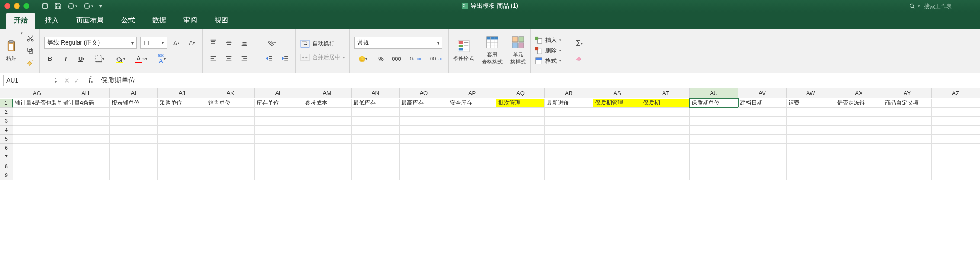  What do you see at coordinates (521, 93) in the screenshot?
I see `column-header: AQ` at bounding box center [521, 93].